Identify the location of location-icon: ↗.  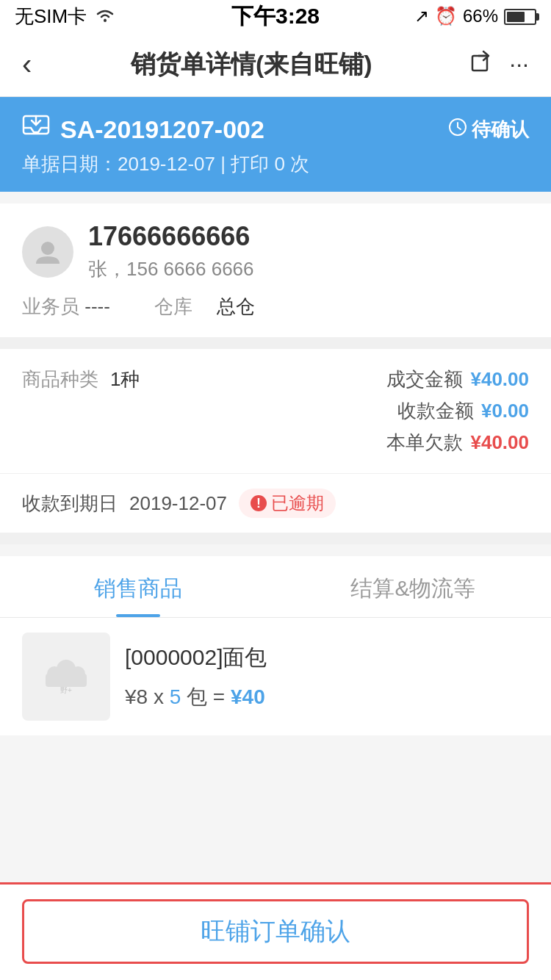
(422, 16).